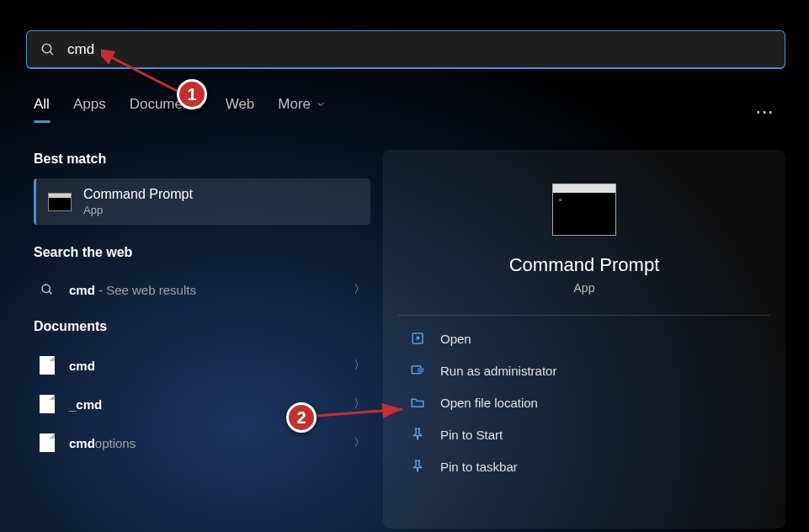 The image size is (809, 532). What do you see at coordinates (584, 265) in the screenshot?
I see `preview-title: Command Prompt` at bounding box center [584, 265].